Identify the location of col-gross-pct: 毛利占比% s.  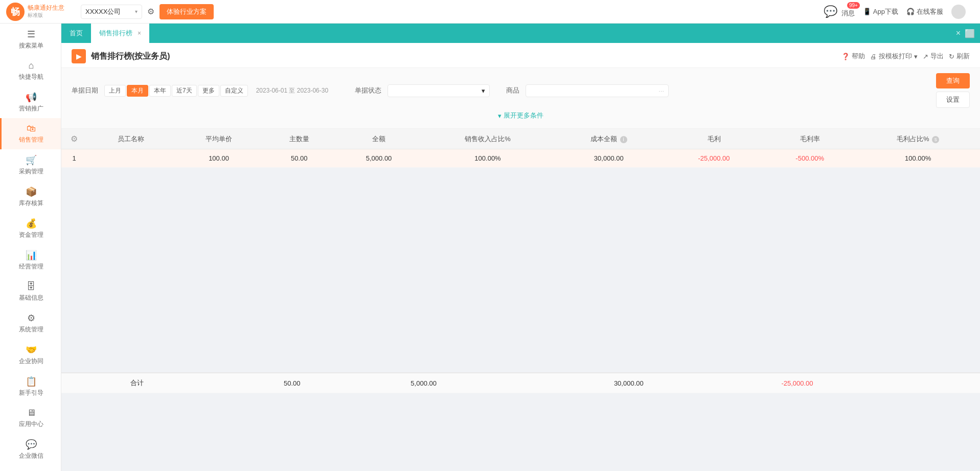
(918, 139).